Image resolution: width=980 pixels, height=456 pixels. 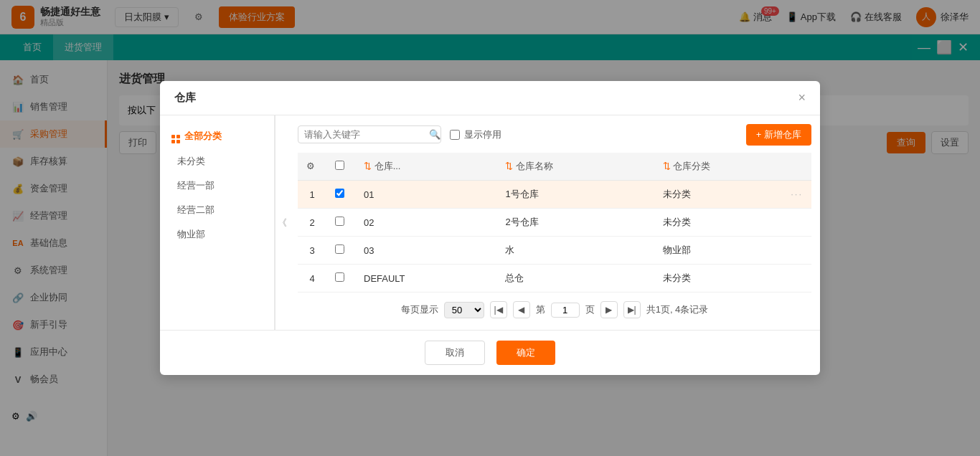 What do you see at coordinates (455, 135) in the screenshot?
I see `show-disabled-checkbox` at bounding box center [455, 135].